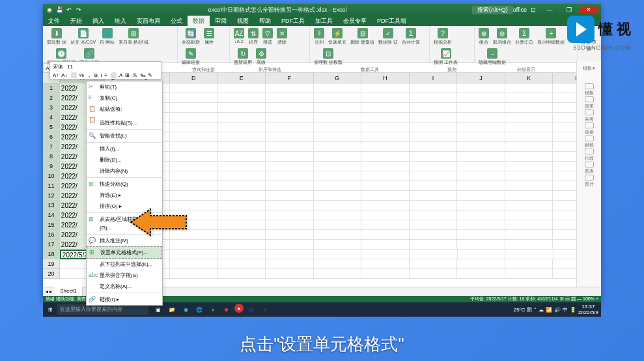 The image size is (644, 361). What do you see at coordinates (105, 76) in the screenshot?
I see `mini-toolbar-item-7: ≡` at bounding box center [105, 76].